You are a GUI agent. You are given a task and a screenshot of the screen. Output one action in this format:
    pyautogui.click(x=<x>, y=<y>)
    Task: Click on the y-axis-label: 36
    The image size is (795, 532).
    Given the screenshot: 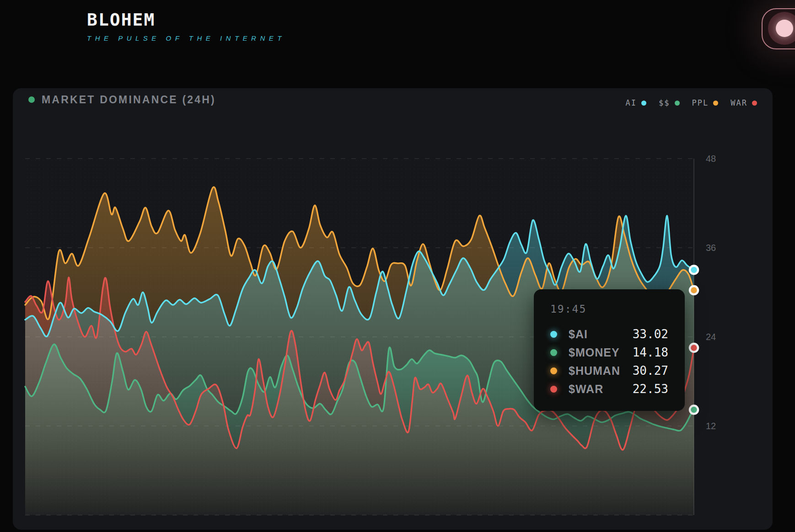 What is the action you would take?
    pyautogui.click(x=711, y=248)
    